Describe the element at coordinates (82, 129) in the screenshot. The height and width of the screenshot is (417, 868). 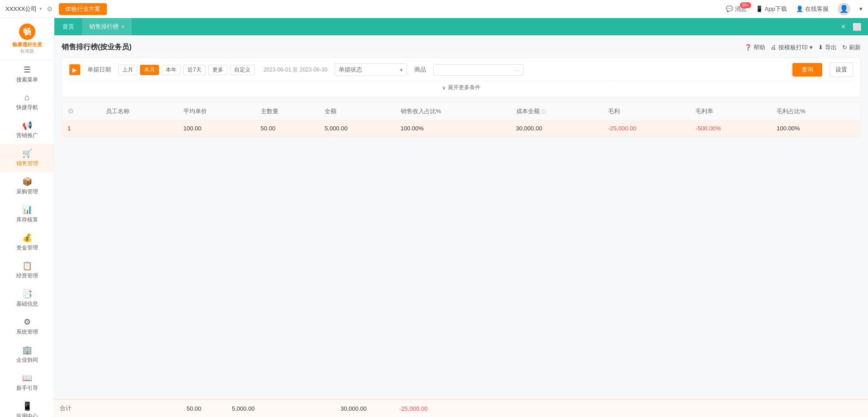
I see `cell-rank: 1` at that location.